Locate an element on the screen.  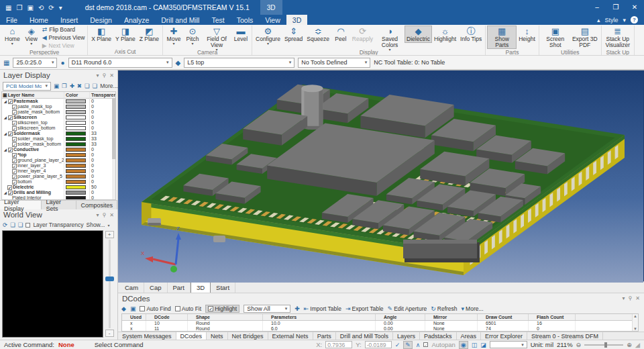
world-view-zoom-out-button: - is located at coordinates (110, 333).